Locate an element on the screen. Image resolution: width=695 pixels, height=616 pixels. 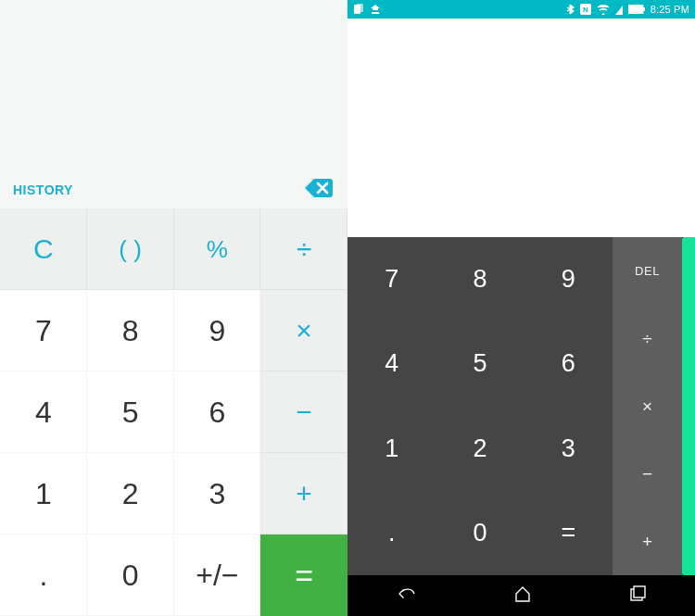
svg-text: N is located at coordinates (586, 9).